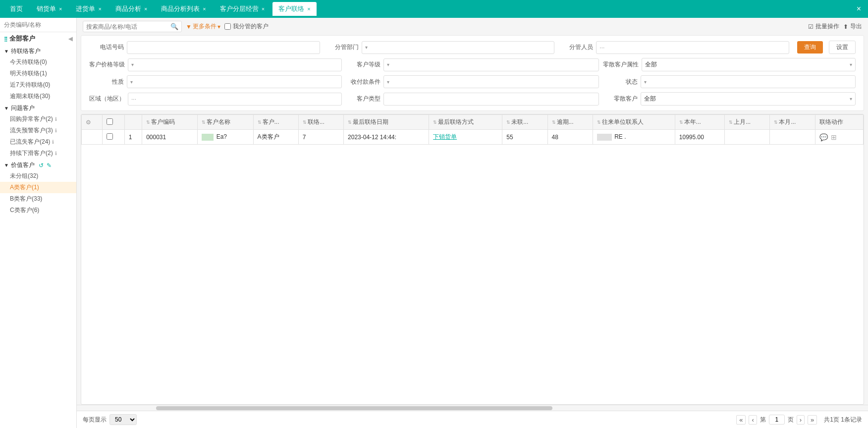 This screenshot has width=868, height=428. I want to click on row-checkbox, so click(110, 137).